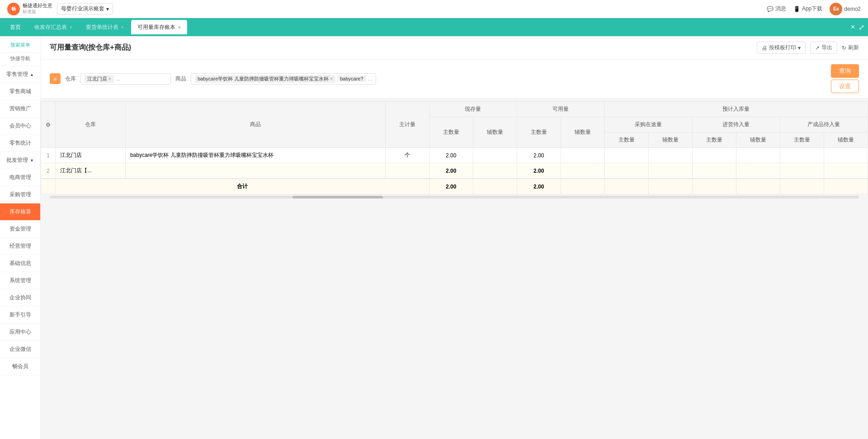 This screenshot has width=868, height=439. What do you see at coordinates (108, 9) in the screenshot?
I see `chevron-down-icon: ▾` at bounding box center [108, 9].